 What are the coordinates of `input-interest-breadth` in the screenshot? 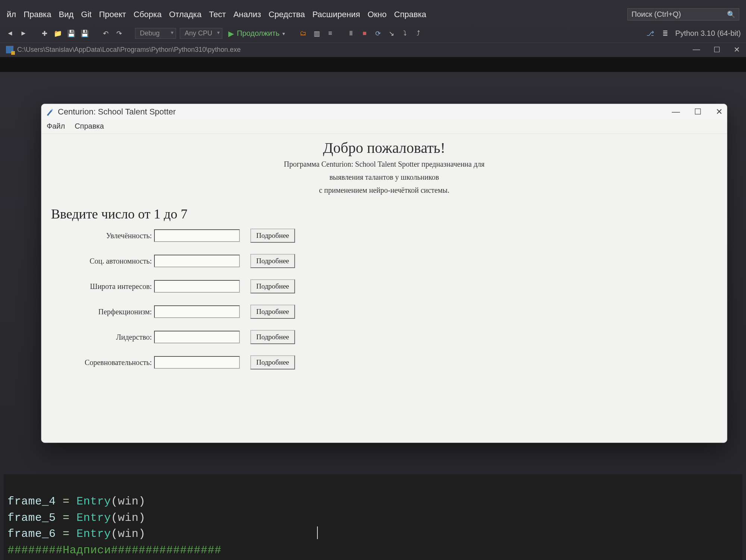 It's located at (197, 286).